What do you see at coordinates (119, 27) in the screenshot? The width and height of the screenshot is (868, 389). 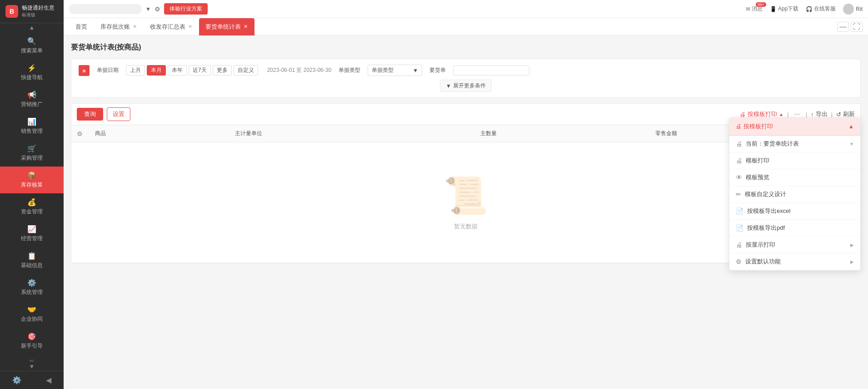 I see `tab-inventory-batch: 库存批次账 ✕` at bounding box center [119, 27].